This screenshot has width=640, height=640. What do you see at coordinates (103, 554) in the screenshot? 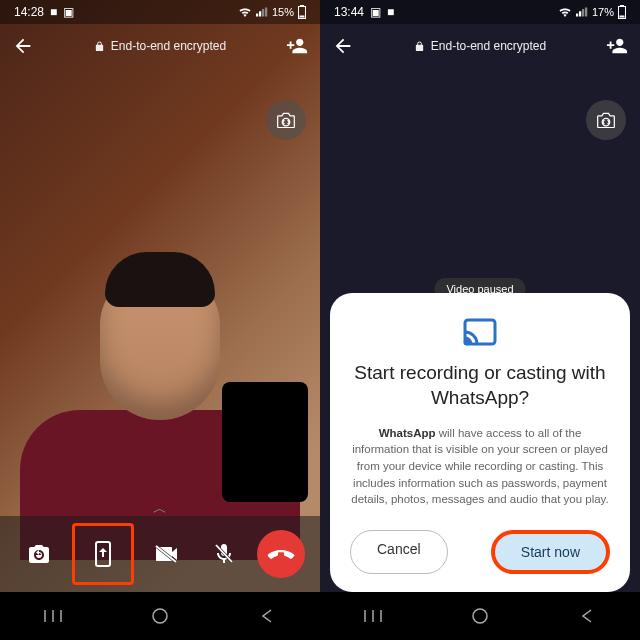
I see `screen-share-button` at bounding box center [103, 554].